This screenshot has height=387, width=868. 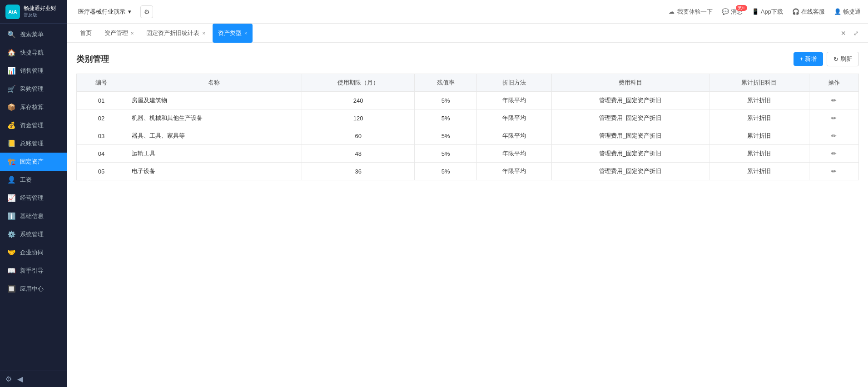 What do you see at coordinates (358, 172) in the screenshot?
I see `cell-period-4: 36` at bounding box center [358, 172].